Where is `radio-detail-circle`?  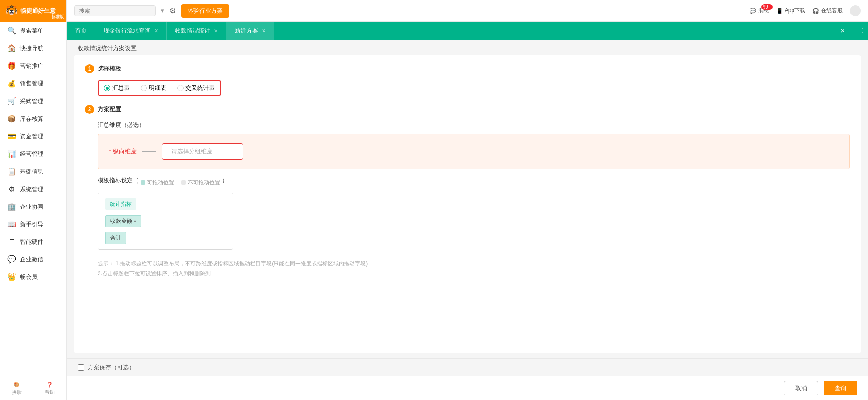
radio-detail-circle is located at coordinates (144, 88).